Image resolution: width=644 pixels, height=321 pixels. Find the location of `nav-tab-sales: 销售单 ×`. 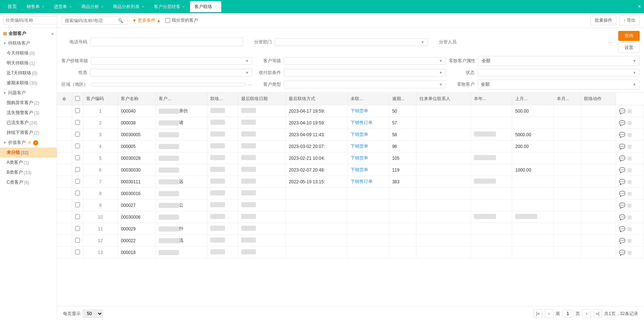

nav-tab-sales: 销售单 × is located at coordinates (35, 7).